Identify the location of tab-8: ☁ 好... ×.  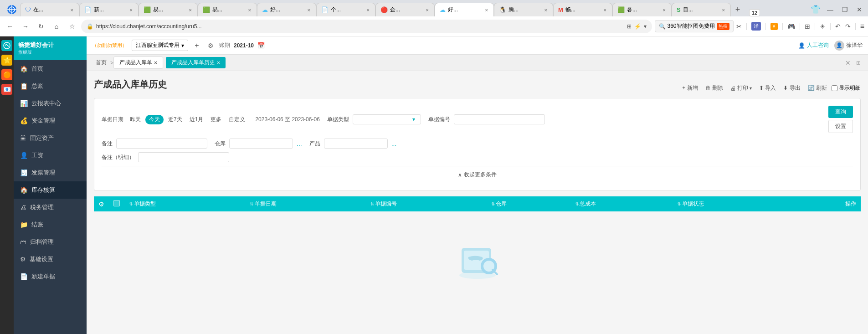
(464, 10).